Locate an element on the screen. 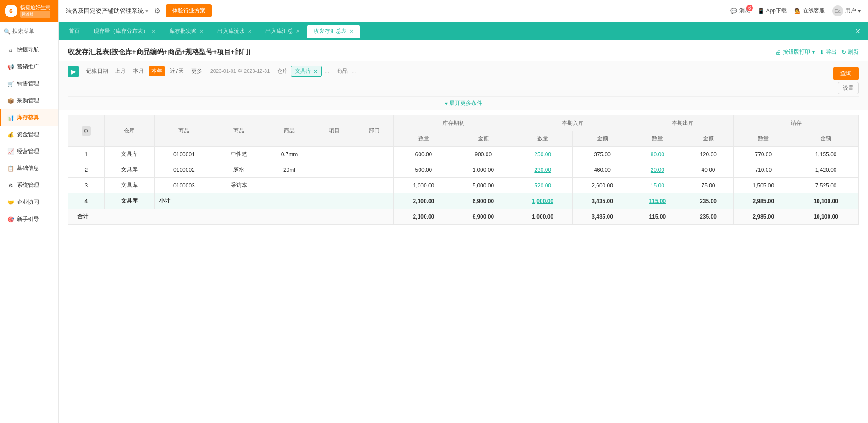 The width and height of the screenshot is (868, 423). expand-more-conditions-button: ▾ 展开更多条件 is located at coordinates (464, 104).